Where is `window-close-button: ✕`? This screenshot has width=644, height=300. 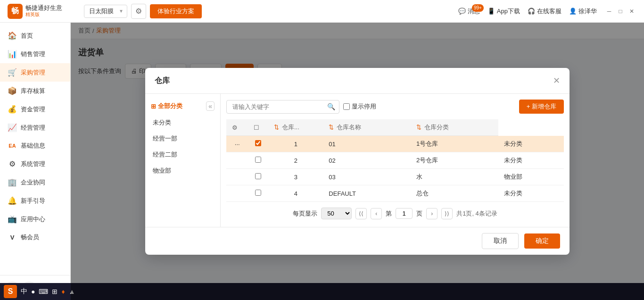 window-close-button: ✕ is located at coordinates (632, 11).